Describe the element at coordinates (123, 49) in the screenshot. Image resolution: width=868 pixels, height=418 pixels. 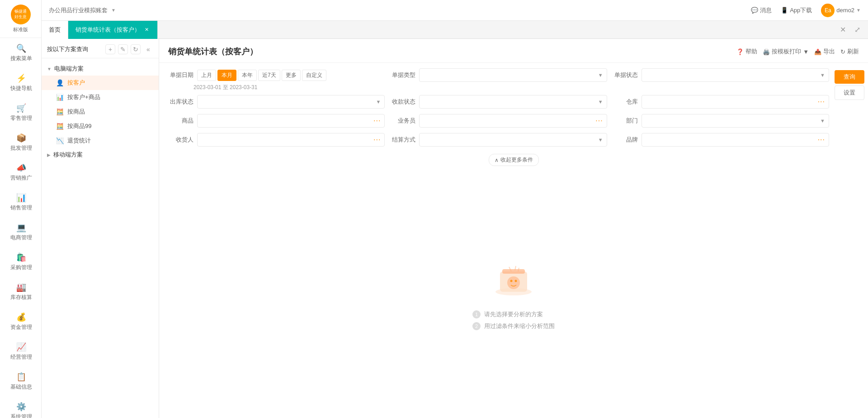
I see `edit-icon: ✎` at that location.